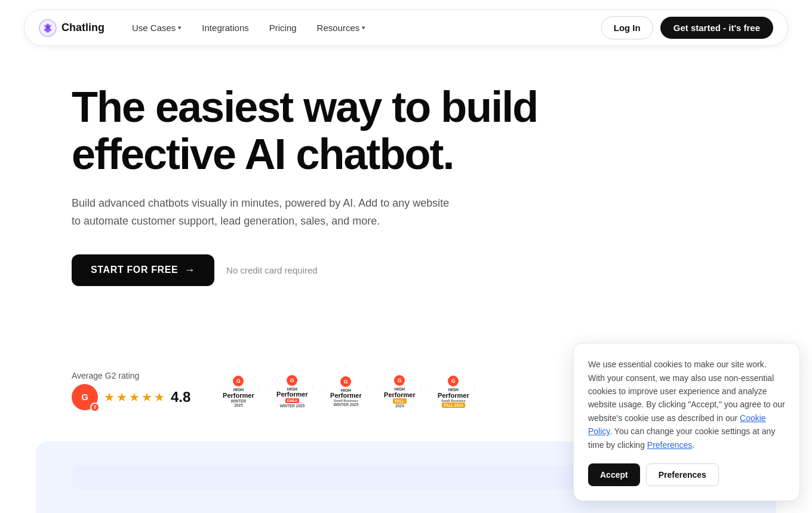 Image resolution: width=812 pixels, height=513 pixels. I want to click on hero-title: The easiest way to build effective AI ch…, so click(316, 131).